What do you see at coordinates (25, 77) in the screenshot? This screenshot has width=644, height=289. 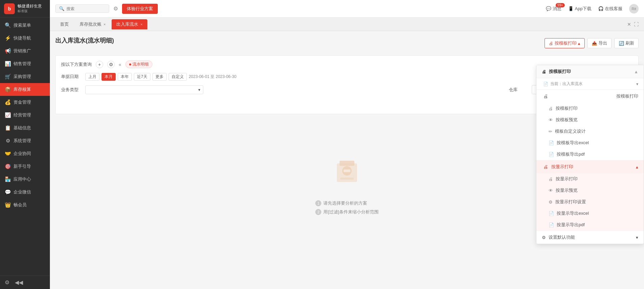 I see `sidebar-item-purchase: 🛒 采购管理` at bounding box center [25, 77].